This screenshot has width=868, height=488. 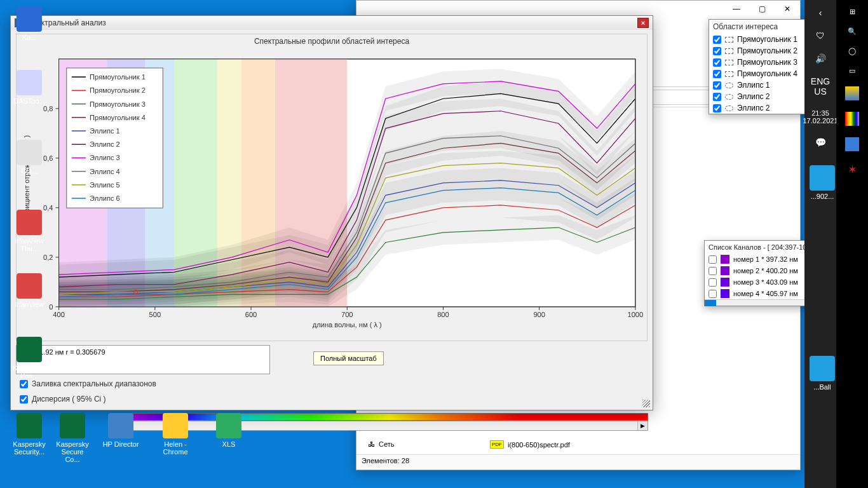 I want to click on desktop-icon: XLS, so click(x=229, y=431).